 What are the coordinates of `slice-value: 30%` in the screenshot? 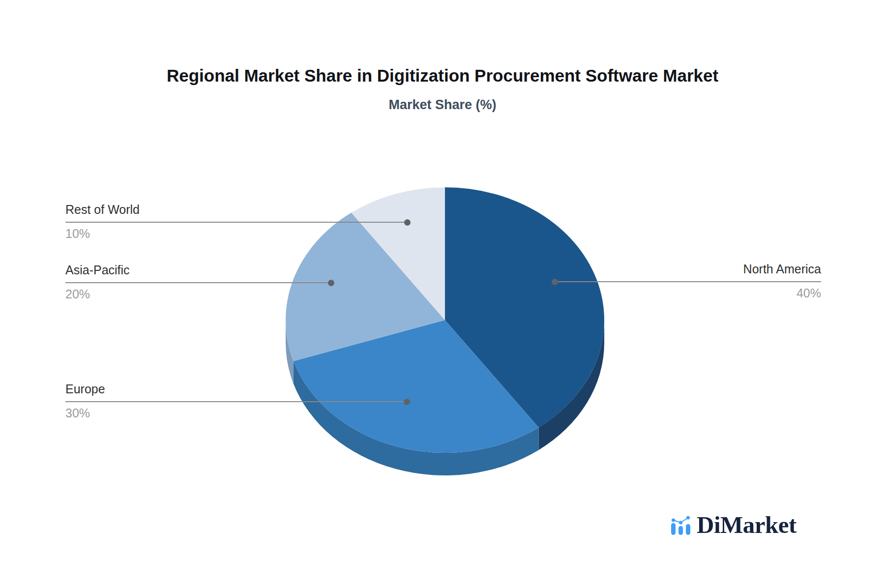 It's located at (236, 411).